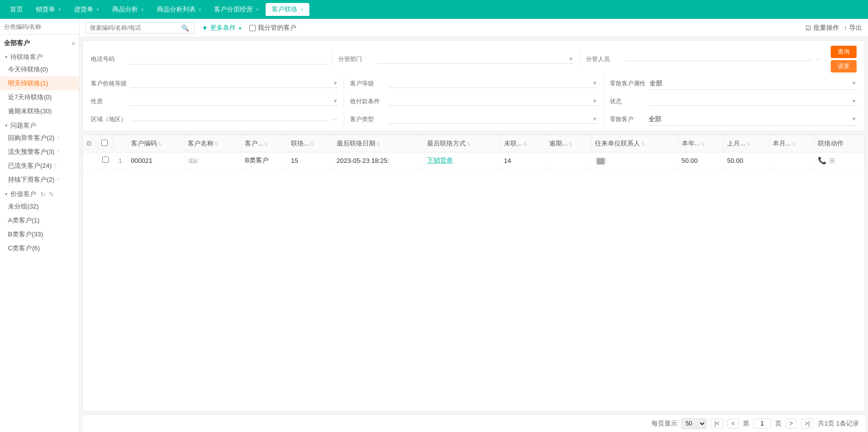 The width and height of the screenshot is (868, 432). I want to click on th-code: 客户编码⇅, so click(156, 144).